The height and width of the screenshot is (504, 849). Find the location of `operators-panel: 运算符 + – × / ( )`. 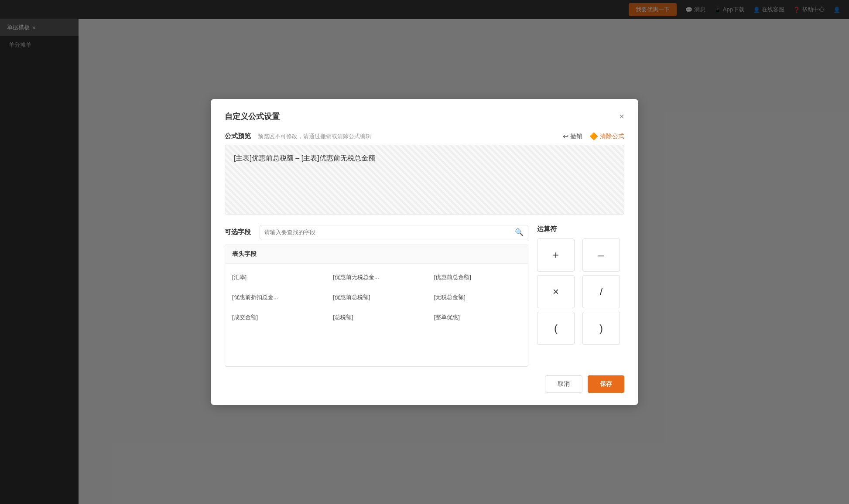

operators-panel: 运算符 + – × / ( ) is located at coordinates (581, 285).